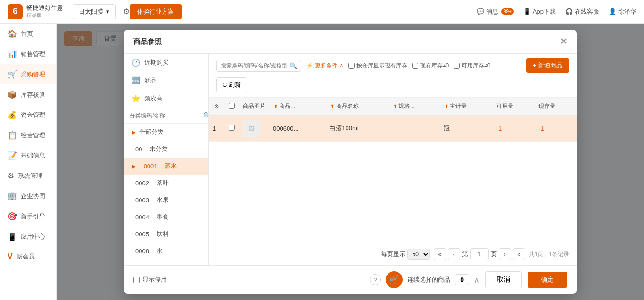 Image resolution: width=644 pixels, height=300 pixels. I want to click on modal-close-button: ✕, so click(564, 42).